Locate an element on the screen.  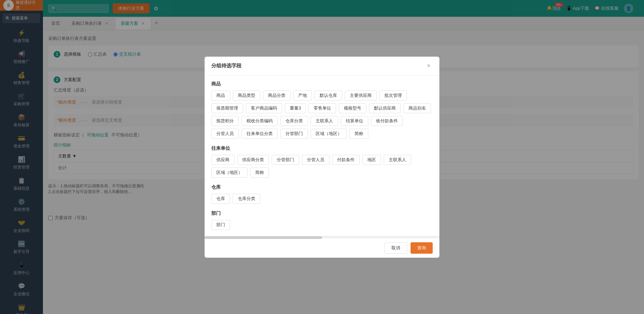
field-tag: 地区 is located at coordinates (372, 160).